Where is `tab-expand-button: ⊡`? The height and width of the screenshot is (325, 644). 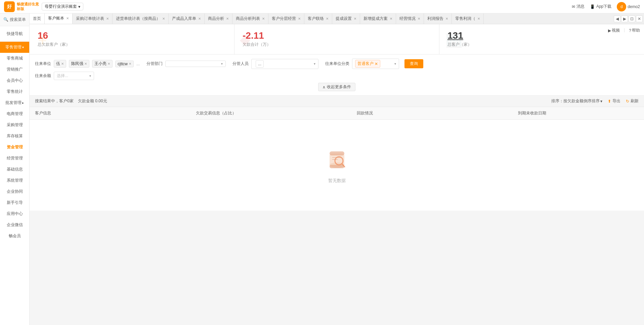 tab-expand-button: ⊡ is located at coordinates (632, 19).